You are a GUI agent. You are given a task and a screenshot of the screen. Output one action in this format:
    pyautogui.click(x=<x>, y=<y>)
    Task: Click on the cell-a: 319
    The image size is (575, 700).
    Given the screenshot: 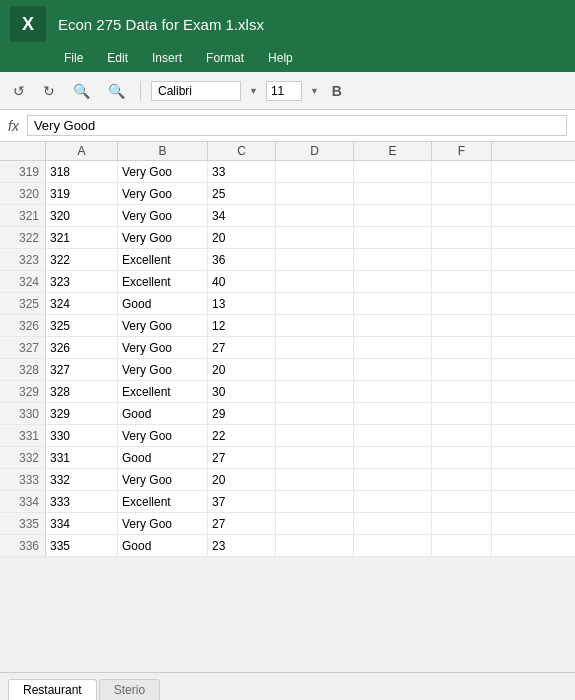 What is the action you would take?
    pyautogui.click(x=82, y=194)
    